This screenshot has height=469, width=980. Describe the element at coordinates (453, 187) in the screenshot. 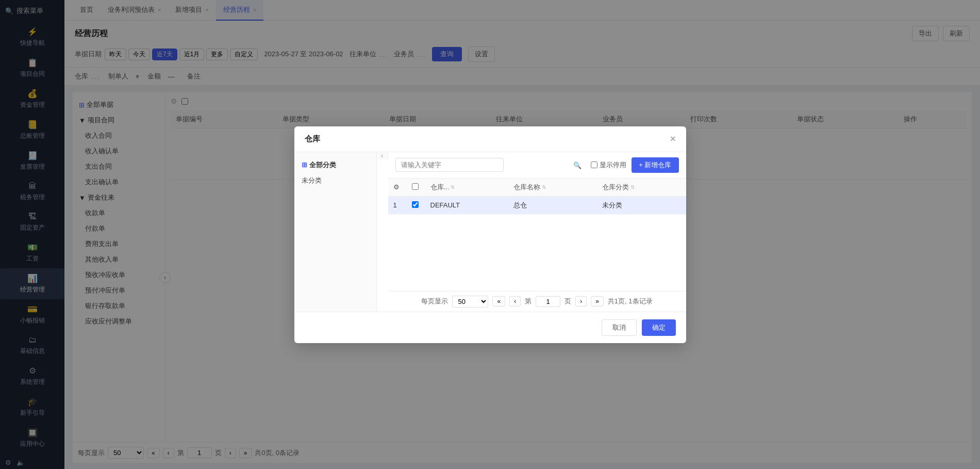

I see `sort-code-icon: ⇅` at that location.